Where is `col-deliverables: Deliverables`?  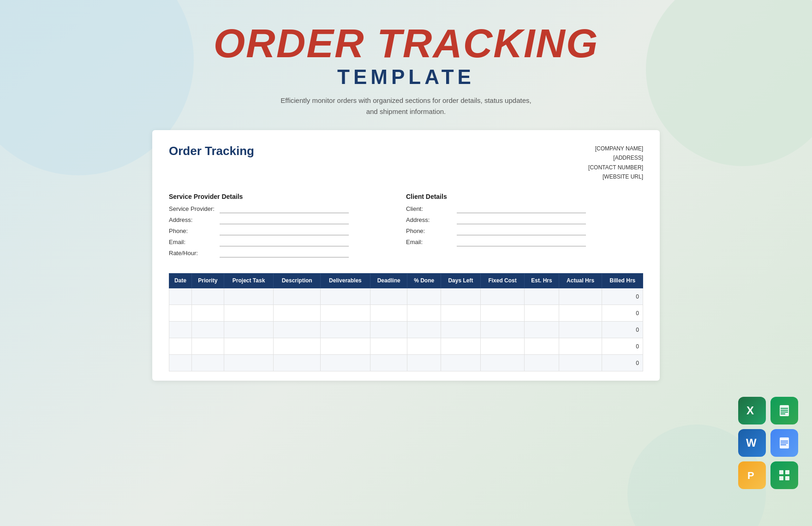
col-deliverables: Deliverables is located at coordinates (346, 281).